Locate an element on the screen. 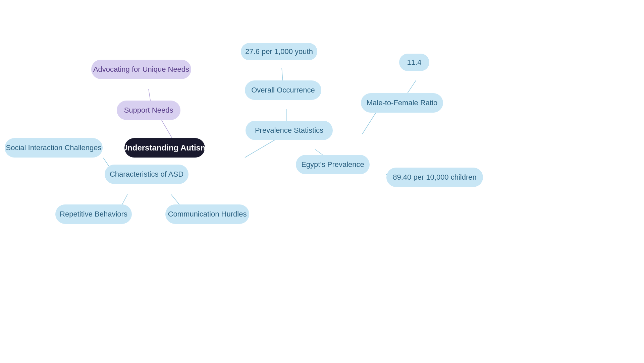 This screenshot has width=644, height=363. center-node: Understanding Autism is located at coordinates (165, 148).